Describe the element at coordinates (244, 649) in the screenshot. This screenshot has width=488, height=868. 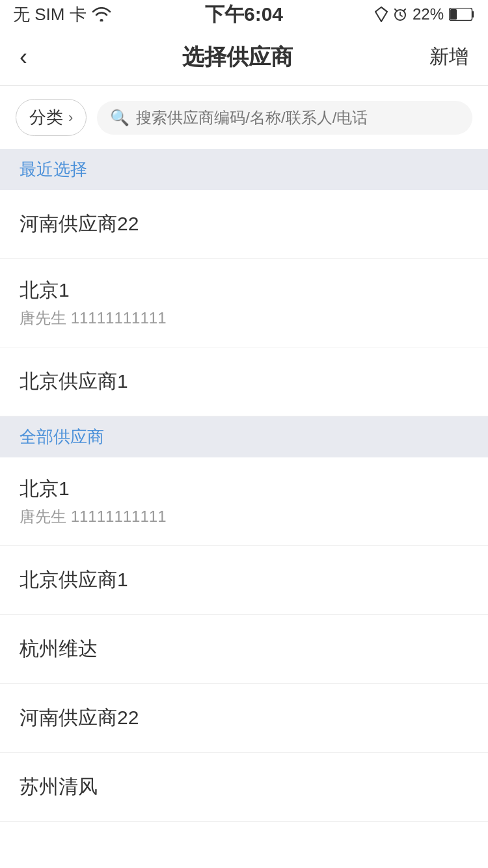
I see `item-name: 杭州维达` at that location.